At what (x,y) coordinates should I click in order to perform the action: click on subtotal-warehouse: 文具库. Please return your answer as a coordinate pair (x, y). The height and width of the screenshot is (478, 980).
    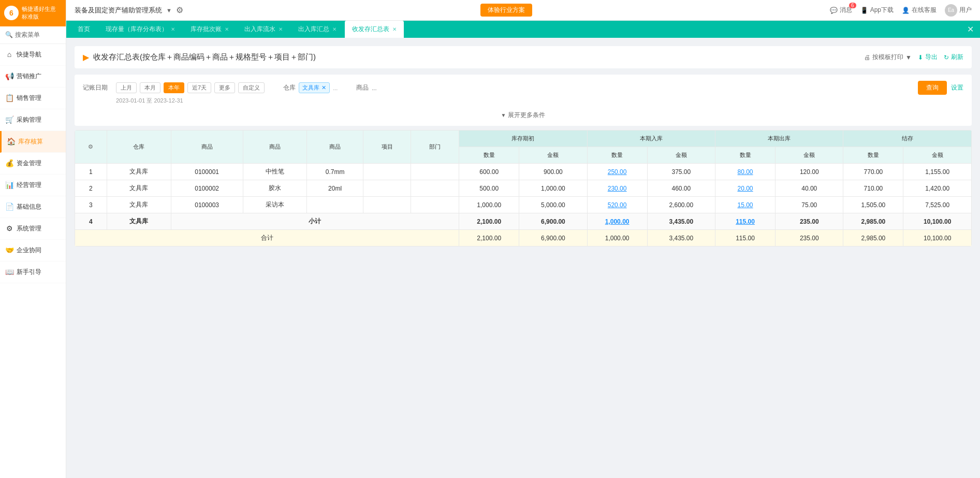
    Looking at the image, I should click on (139, 222).